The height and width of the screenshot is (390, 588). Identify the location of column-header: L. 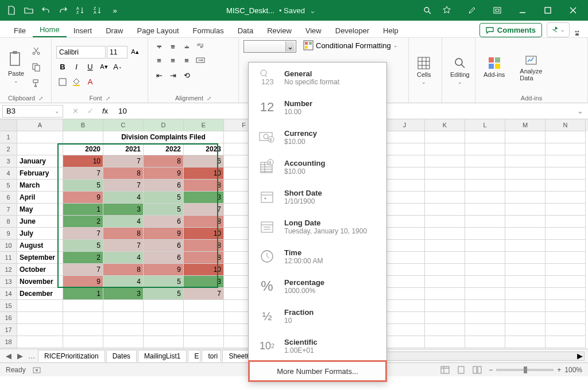
(485, 125).